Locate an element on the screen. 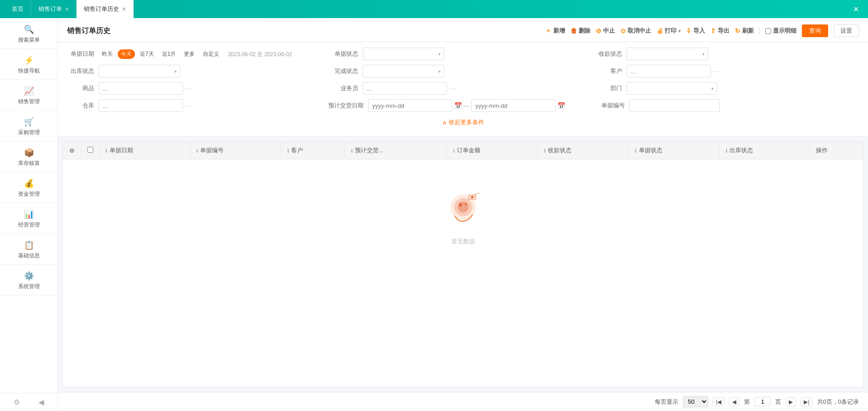 This screenshot has height=411, width=868. sidebar-item-sales-mgmt: 📈 销售管理 is located at coordinates (29, 95).